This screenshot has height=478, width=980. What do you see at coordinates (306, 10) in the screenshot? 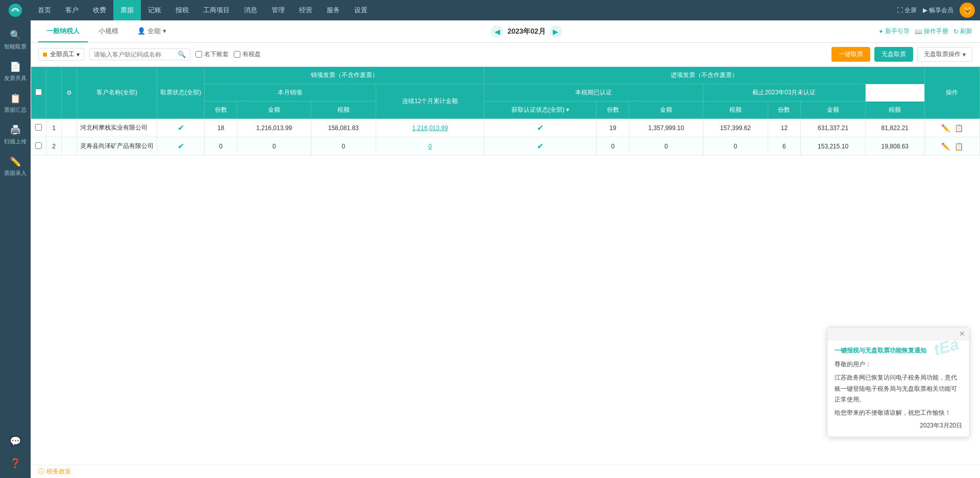
I see `nav-operation: 经营` at bounding box center [306, 10].